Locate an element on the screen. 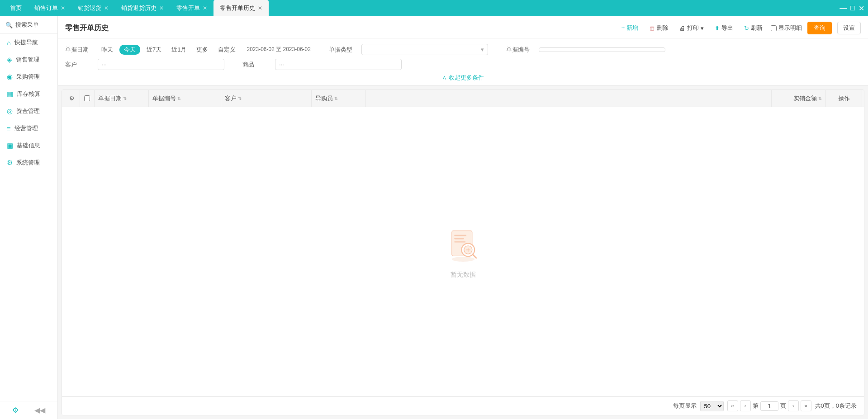  filter-area: 单据日期 昨天 今天 近7天 近1月 更多 自定义 2023-06-02 至 2… is located at coordinates (463, 62).